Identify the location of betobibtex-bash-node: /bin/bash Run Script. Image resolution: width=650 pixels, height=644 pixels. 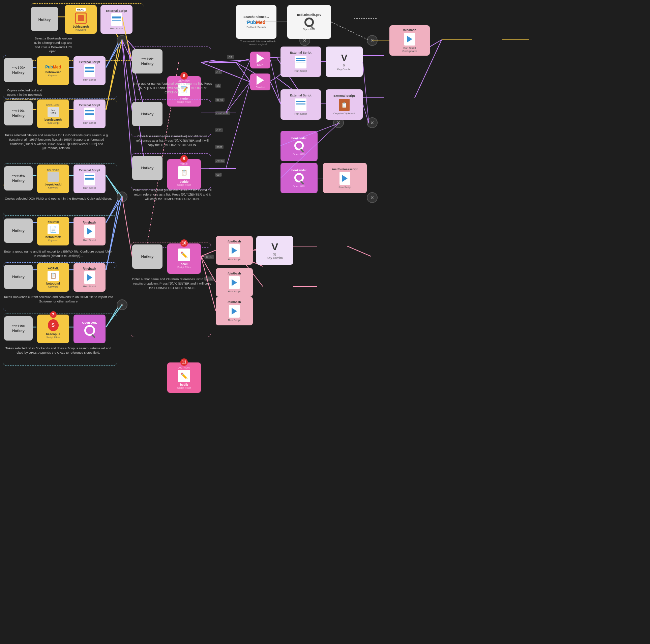
(90, 231).